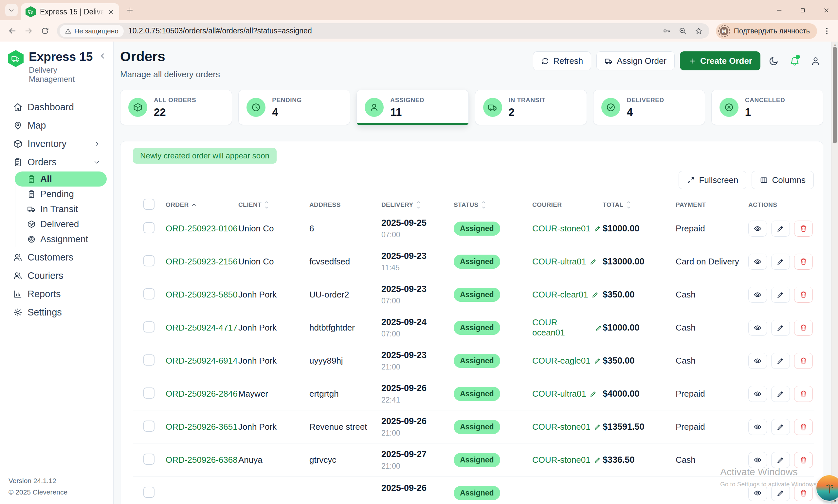 This screenshot has height=504, width=838. What do you see at coordinates (835, 273) in the screenshot?
I see `page-scrollbar: ▲ ▼` at bounding box center [835, 273].